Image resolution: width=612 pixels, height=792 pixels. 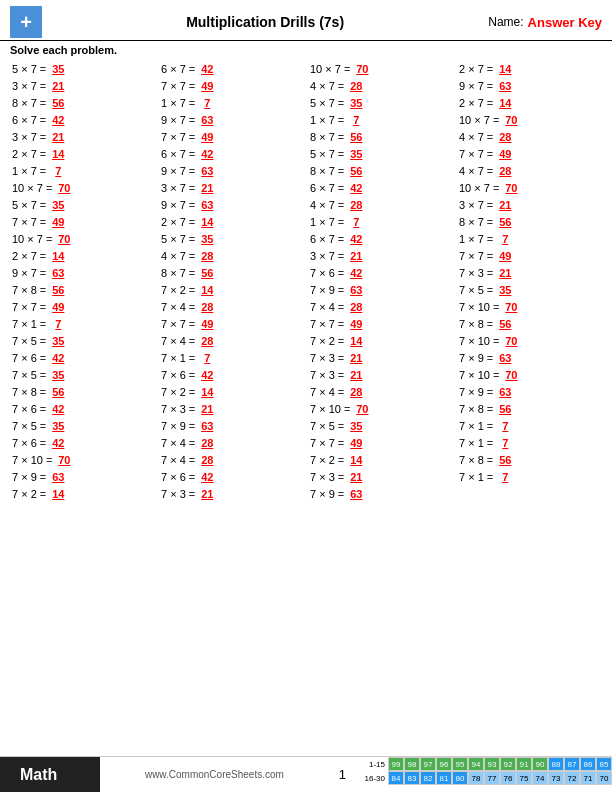 I want to click on problem-item: 7 × 10 =70, so click(x=530, y=307).